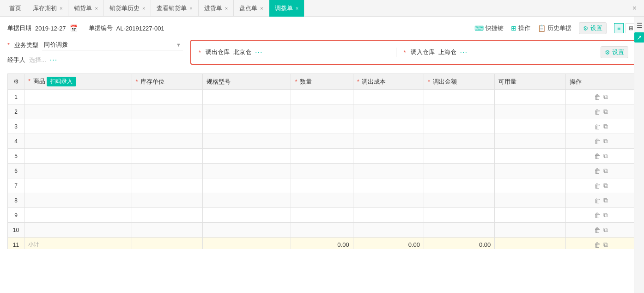  What do you see at coordinates (175, 8) in the screenshot?
I see `tab-view-sales: 查看销货单 ×` at bounding box center [175, 8].